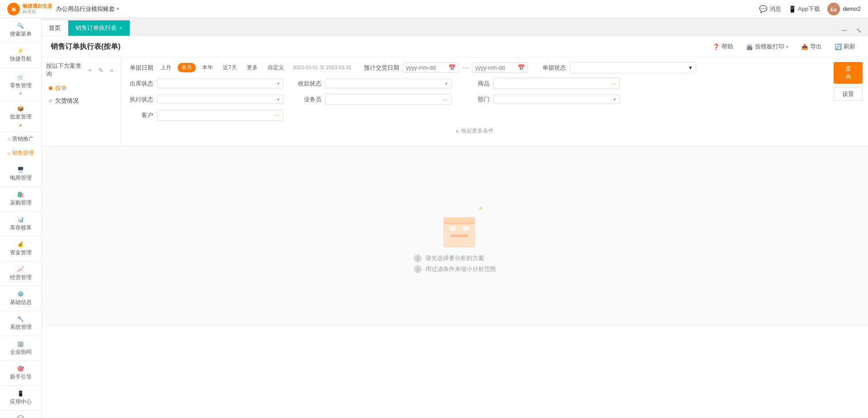 Image resolution: width=868 pixels, height=418 pixels. I want to click on sidebar-item-basic: ⚙️ 基础信息, so click(21, 299).